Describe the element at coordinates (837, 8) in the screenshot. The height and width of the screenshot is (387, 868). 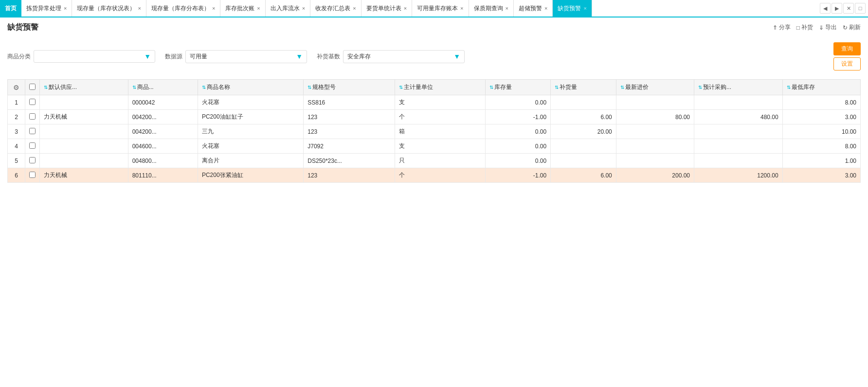
I see `nav-next-button: ▶` at that location.